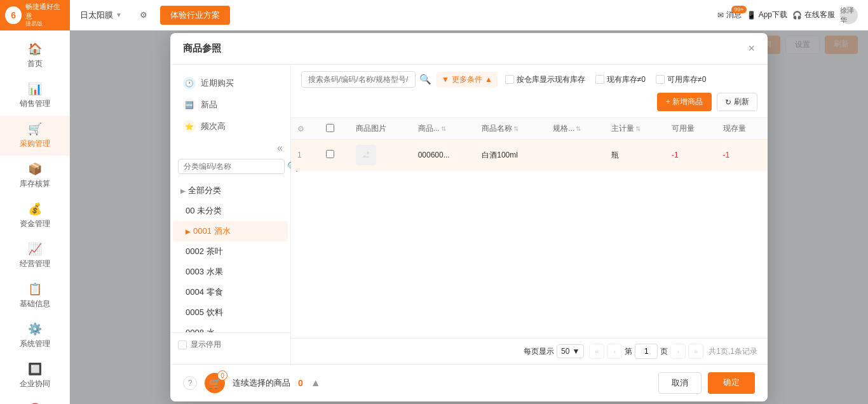 The image size is (868, 404). Describe the element at coordinates (767, 15) in the screenshot. I see `app-download-btn: 📱 App下载` at that location.